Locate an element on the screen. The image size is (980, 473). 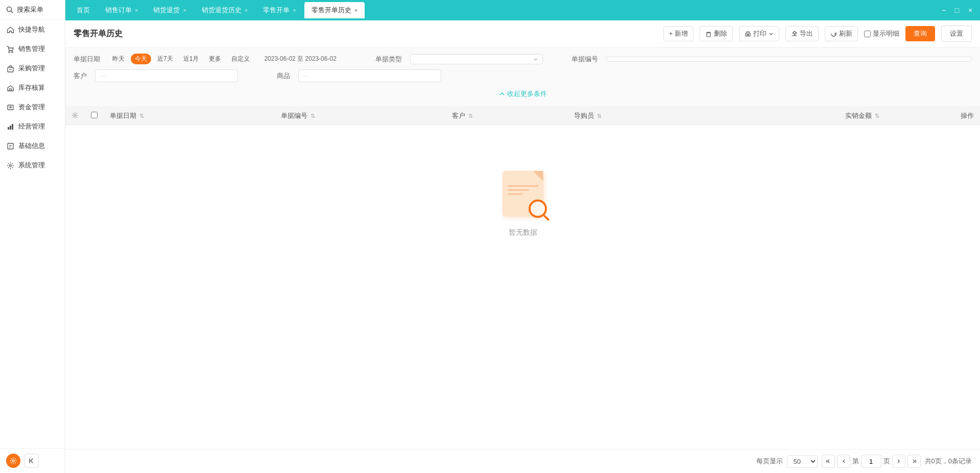
query-button: 查询 is located at coordinates (920, 34).